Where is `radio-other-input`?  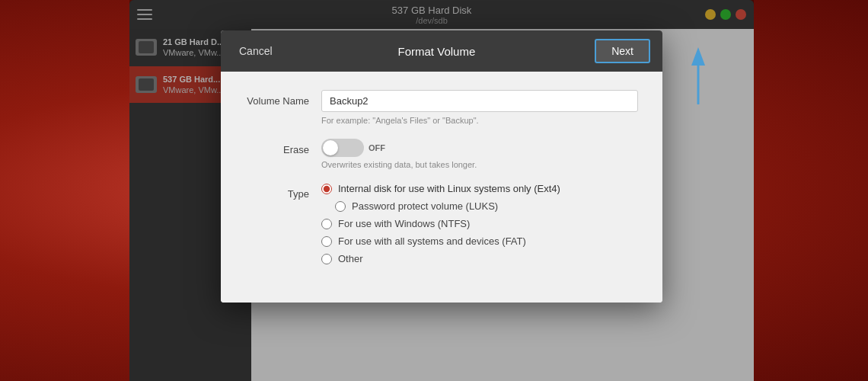 radio-other-input is located at coordinates (327, 259).